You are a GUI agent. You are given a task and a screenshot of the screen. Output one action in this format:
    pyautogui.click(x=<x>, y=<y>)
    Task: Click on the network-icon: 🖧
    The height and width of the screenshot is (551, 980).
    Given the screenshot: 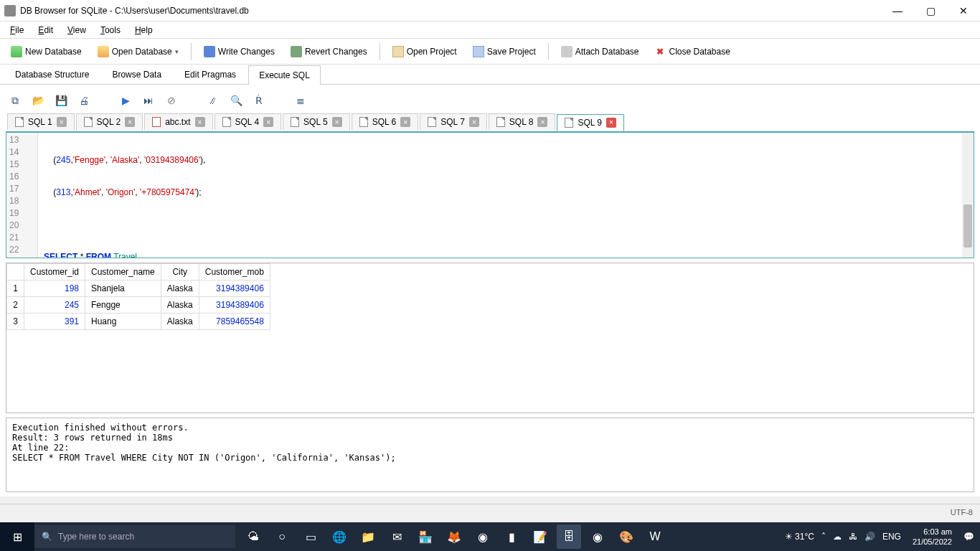 What is the action you would take?
    pyautogui.click(x=853, y=537)
    